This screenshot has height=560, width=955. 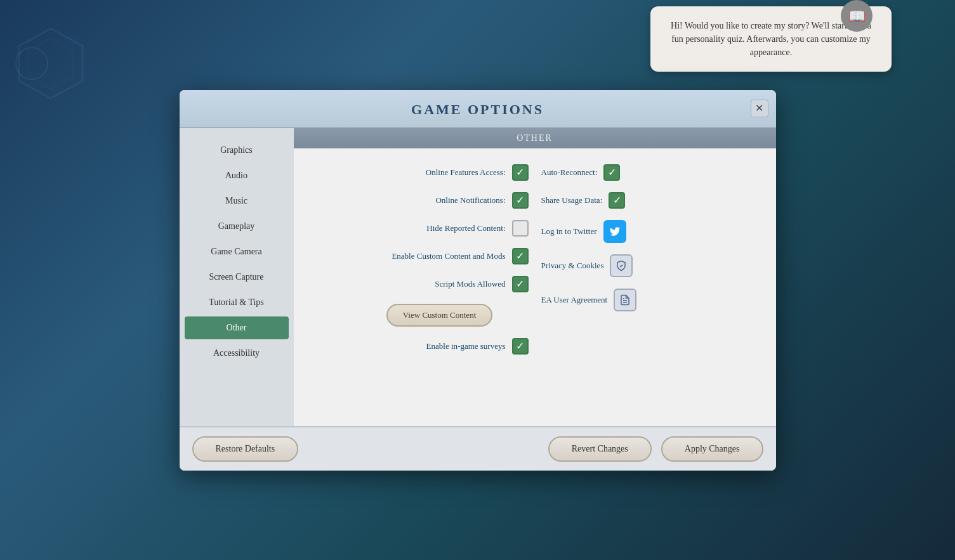 What do you see at coordinates (421, 173) in the screenshot?
I see `online-features-row: Online Features Access: ✓` at bounding box center [421, 173].